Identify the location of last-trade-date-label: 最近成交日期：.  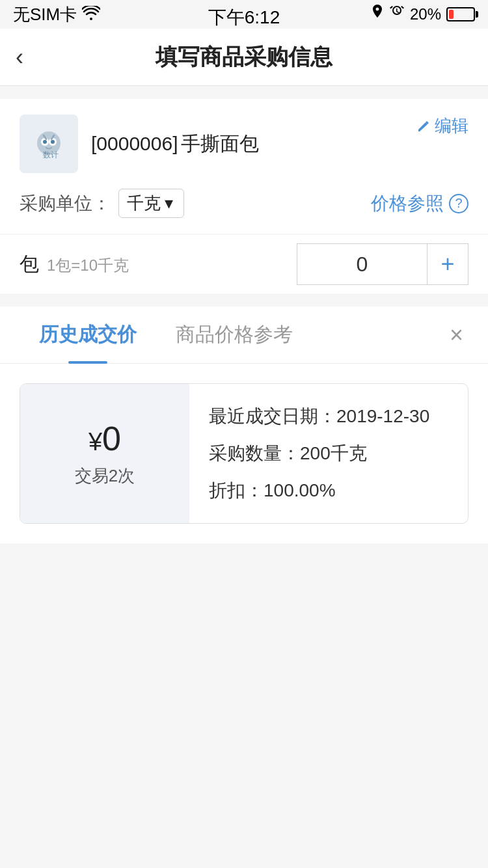
(273, 416).